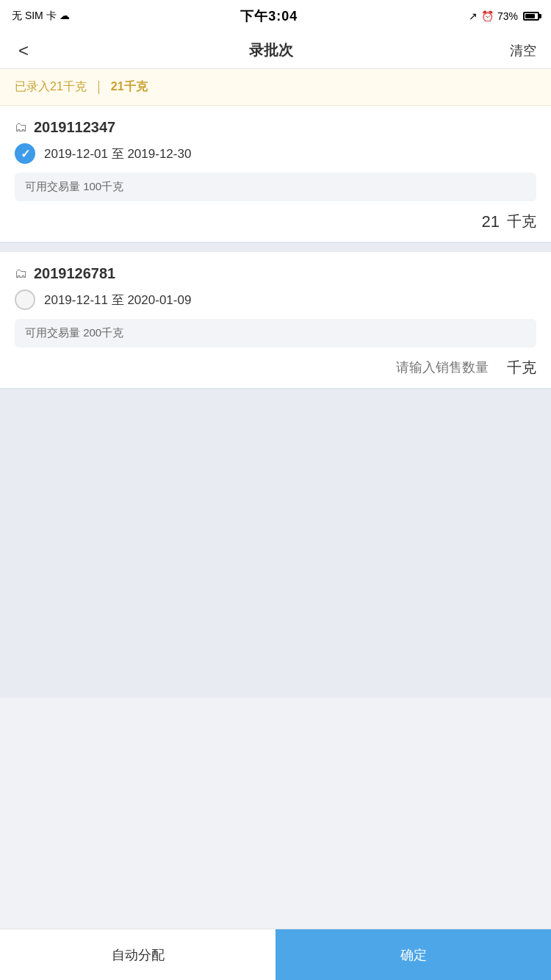 The height and width of the screenshot is (980, 551). I want to click on status-right: ↗ ⏰ 73%, so click(504, 16).